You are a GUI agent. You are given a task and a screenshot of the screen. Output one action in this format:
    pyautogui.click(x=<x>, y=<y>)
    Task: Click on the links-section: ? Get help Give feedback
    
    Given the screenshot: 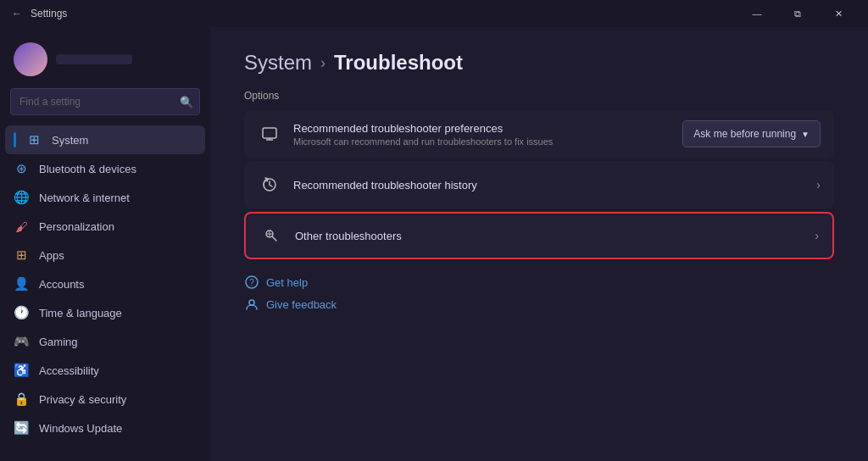 What is the action you would take?
    pyautogui.click(x=539, y=293)
    